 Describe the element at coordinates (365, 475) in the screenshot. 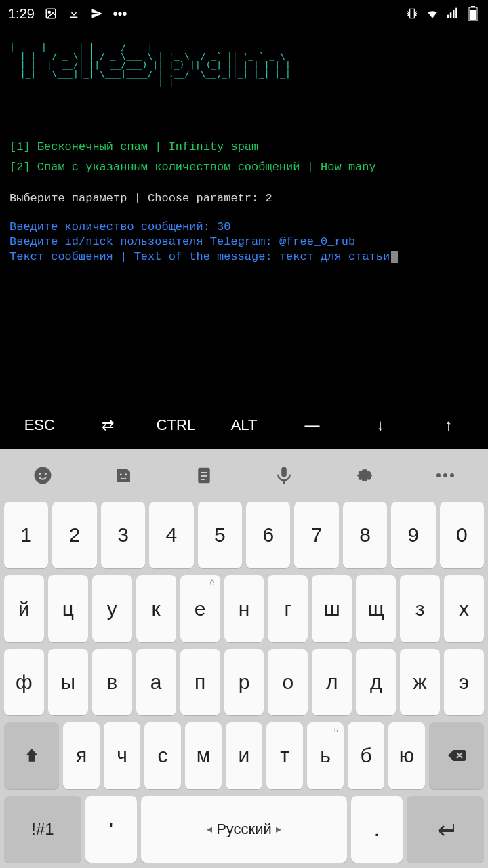

I see `gear-icon` at that location.